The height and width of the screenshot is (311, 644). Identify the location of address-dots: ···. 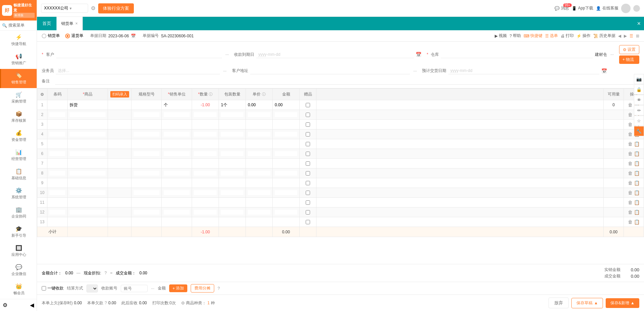
(415, 71).